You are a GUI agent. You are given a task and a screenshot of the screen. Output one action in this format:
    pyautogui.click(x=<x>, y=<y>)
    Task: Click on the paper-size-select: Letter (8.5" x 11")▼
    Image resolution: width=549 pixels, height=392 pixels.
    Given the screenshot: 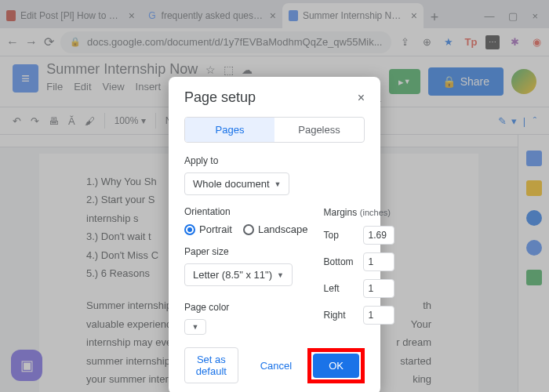 What is the action you would take?
    pyautogui.click(x=238, y=274)
    